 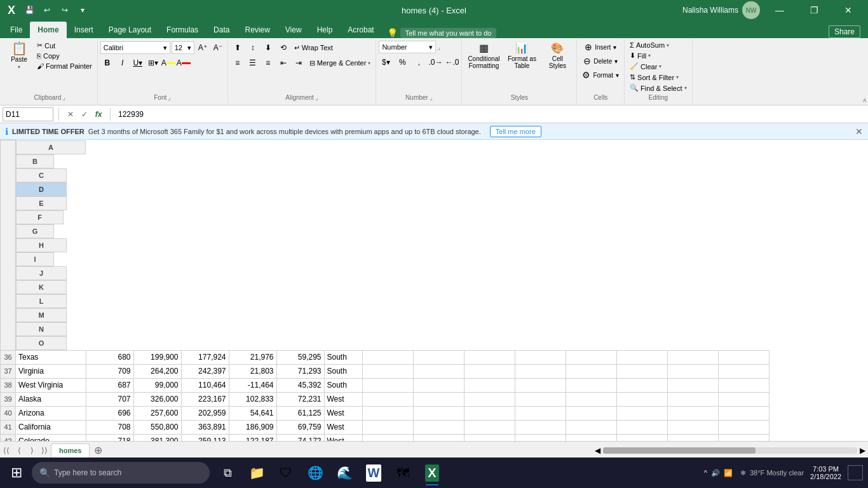 I want to click on cell-b: 709, so click(x=109, y=371).